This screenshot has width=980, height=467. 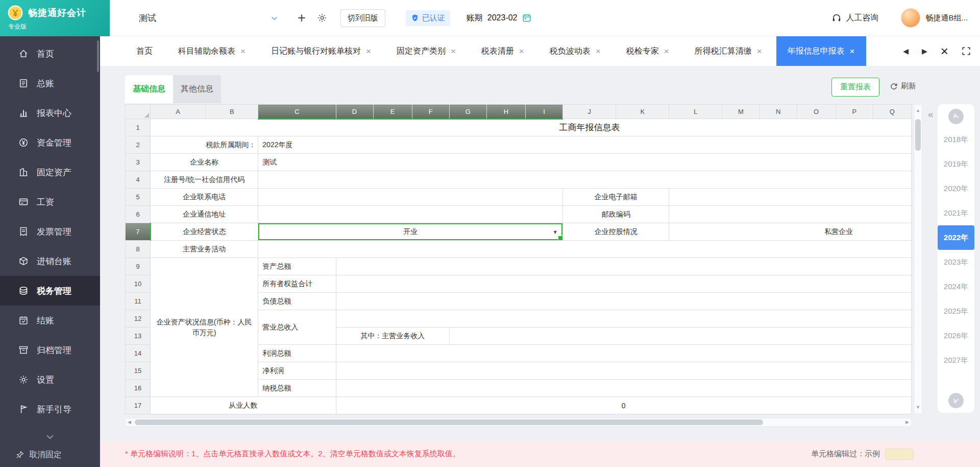 I want to click on dropdown-arrow-icon: ▼, so click(x=555, y=232).